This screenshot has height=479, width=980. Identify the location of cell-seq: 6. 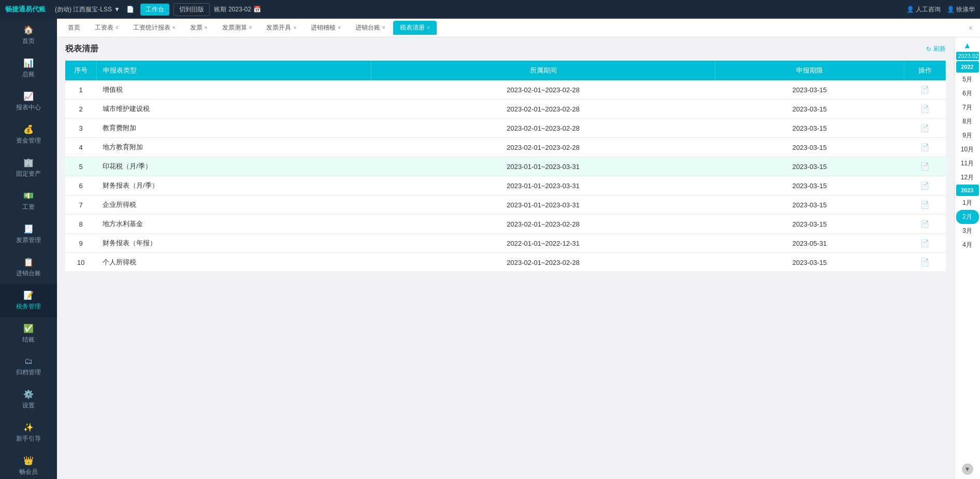
(81, 186).